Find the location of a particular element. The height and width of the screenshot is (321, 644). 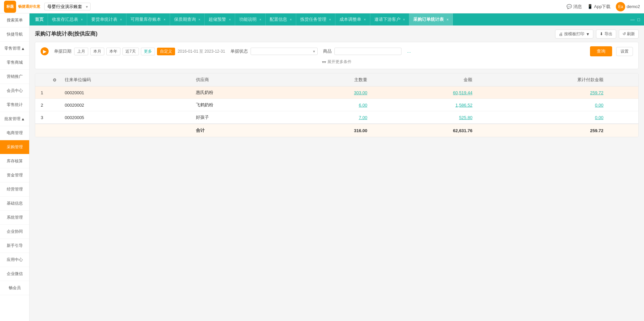

tab-overstock: 超储预警 × is located at coordinates (220, 19).